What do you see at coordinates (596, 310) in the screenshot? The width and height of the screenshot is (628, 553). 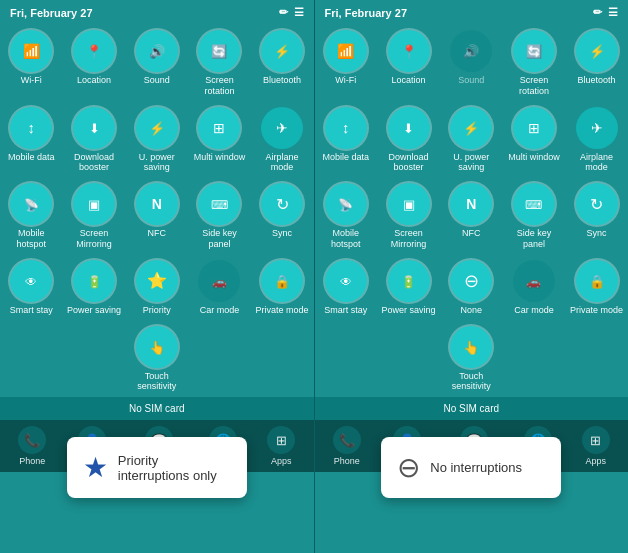 I see `private-label-right: Private mode` at bounding box center [596, 310].